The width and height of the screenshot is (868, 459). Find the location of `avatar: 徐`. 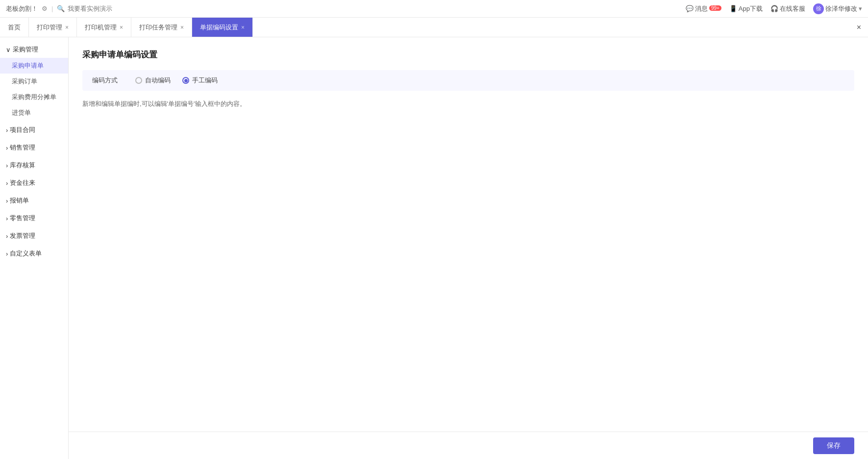

avatar: 徐 is located at coordinates (818, 9).